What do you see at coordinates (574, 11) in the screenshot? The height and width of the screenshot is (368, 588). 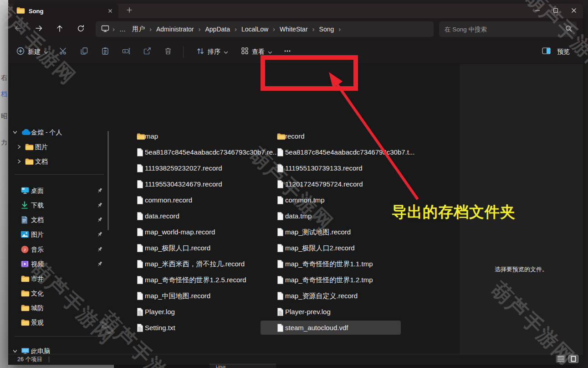 I see `close-button` at bounding box center [574, 11].